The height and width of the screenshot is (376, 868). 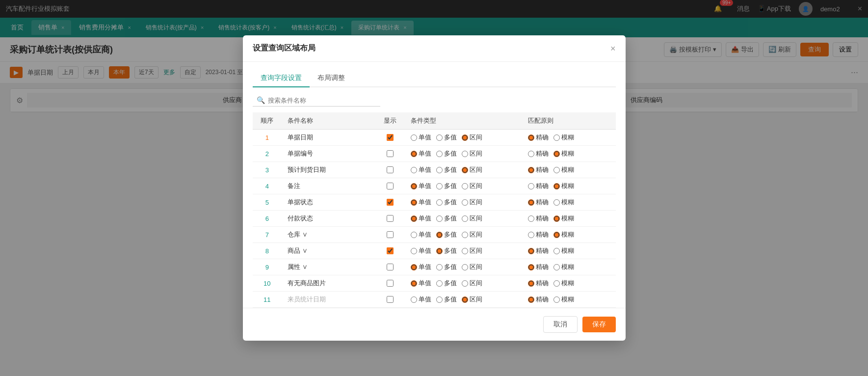 What do you see at coordinates (316, 100) in the screenshot?
I see `modal-search-box: 🔍` at bounding box center [316, 100].